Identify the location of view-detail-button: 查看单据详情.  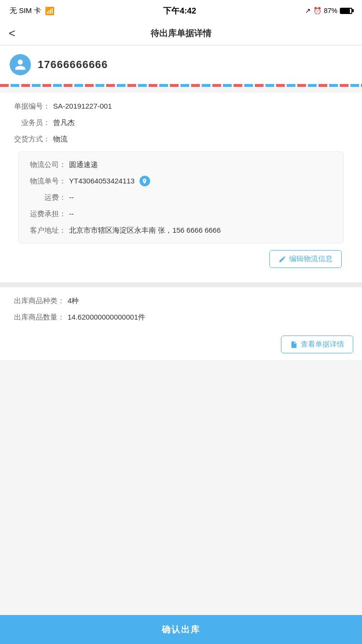
(317, 345).